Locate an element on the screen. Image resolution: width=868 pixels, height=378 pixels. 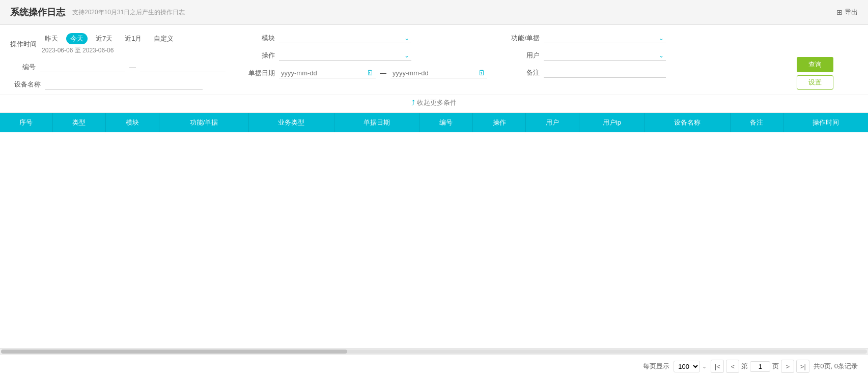
operation-select is located at coordinates (344, 55).